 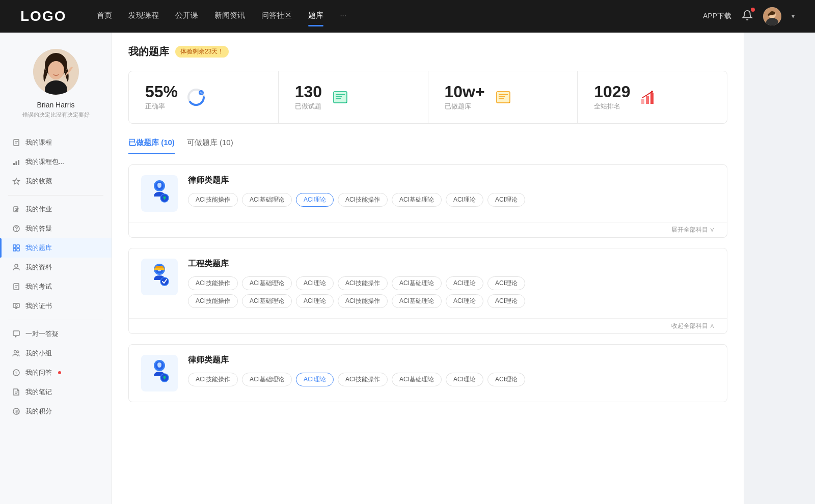 I want to click on svg-text: 积, so click(x=17, y=412).